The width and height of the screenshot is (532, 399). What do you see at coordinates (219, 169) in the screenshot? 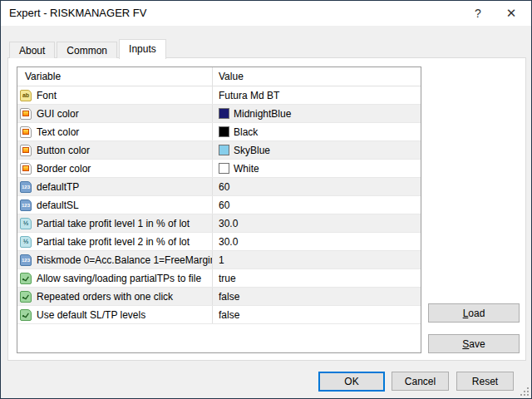
I see `table-row: Border colorWhite` at bounding box center [219, 169].